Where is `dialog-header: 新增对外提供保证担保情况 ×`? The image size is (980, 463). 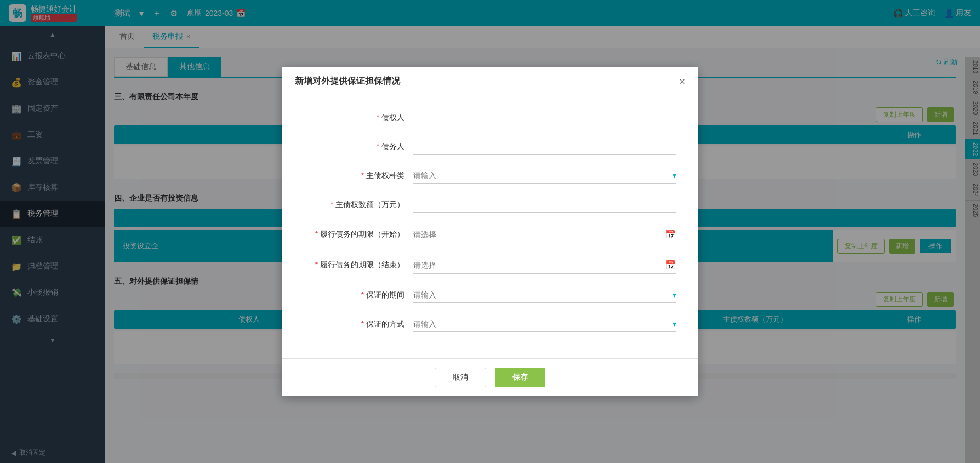
dialog-header: 新增对外提供保证担保情况 × is located at coordinates (490, 82).